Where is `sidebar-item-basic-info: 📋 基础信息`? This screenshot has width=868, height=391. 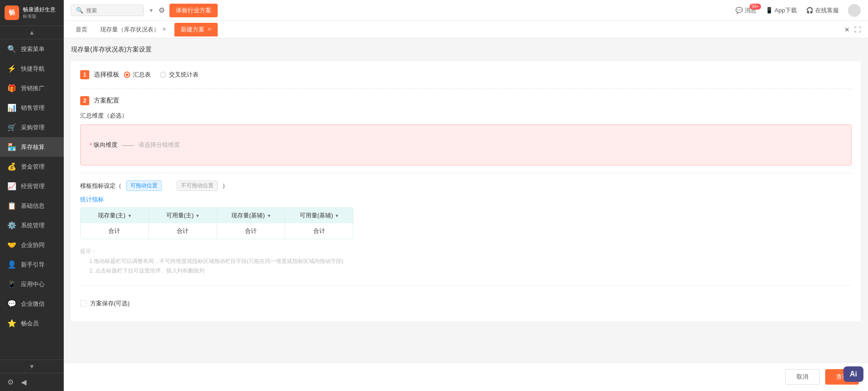
sidebar-item-basic-info: 📋 基础信息 is located at coordinates (32, 206).